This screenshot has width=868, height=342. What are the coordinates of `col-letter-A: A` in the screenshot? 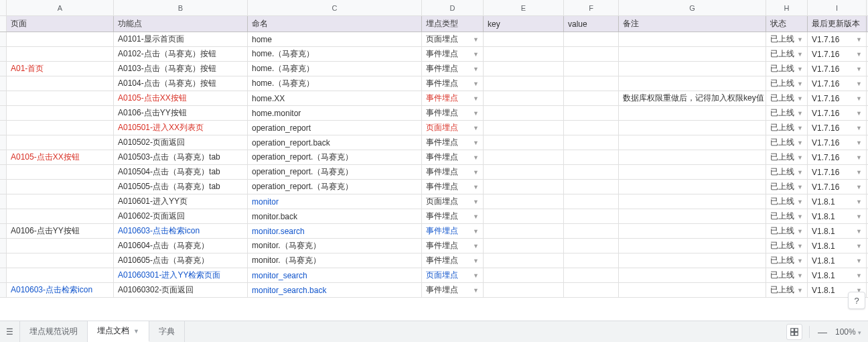 It's located at (60, 8).